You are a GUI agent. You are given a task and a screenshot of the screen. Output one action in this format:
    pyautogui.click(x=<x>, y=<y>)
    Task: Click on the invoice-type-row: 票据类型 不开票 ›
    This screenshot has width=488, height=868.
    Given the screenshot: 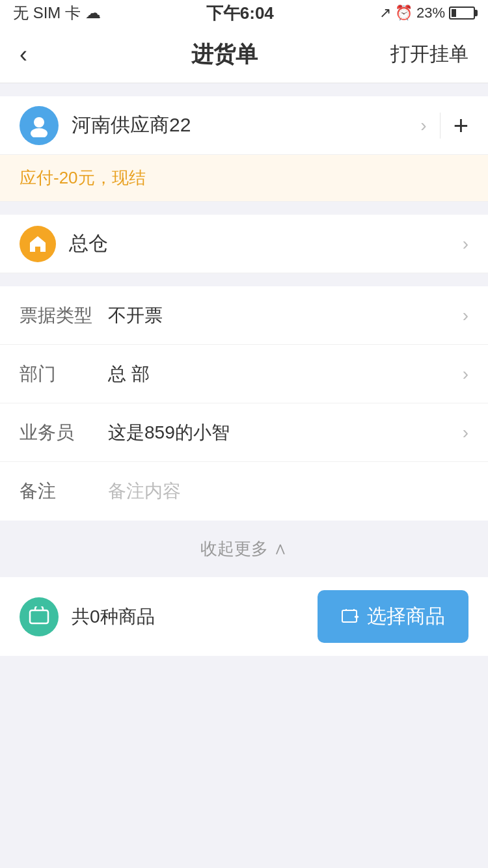 What is the action you would take?
    pyautogui.click(x=244, y=316)
    